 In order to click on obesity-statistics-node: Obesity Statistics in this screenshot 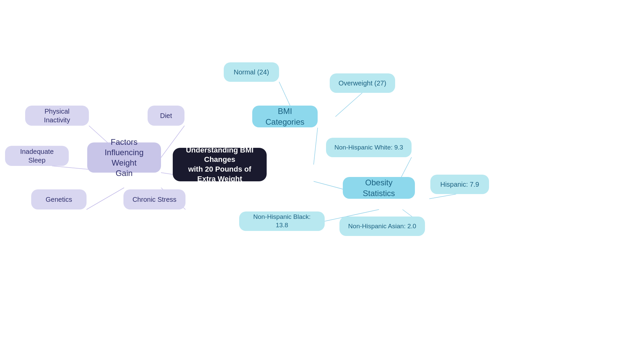, I will do `click(379, 188)`.